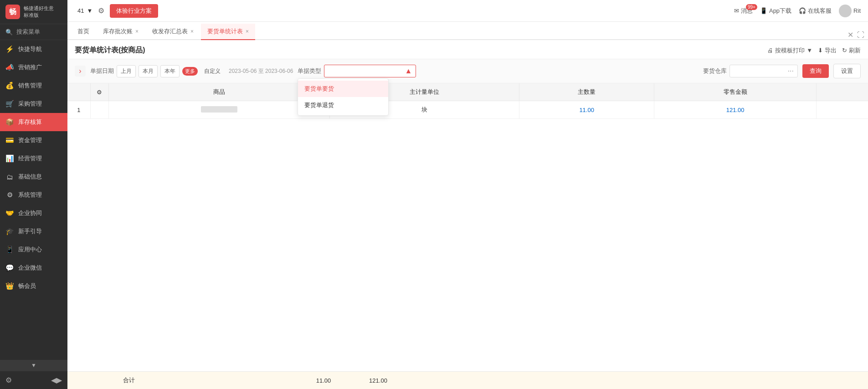 The image size is (868, 389). What do you see at coordinates (831, 51) in the screenshot?
I see `export-label: 导出` at bounding box center [831, 51].